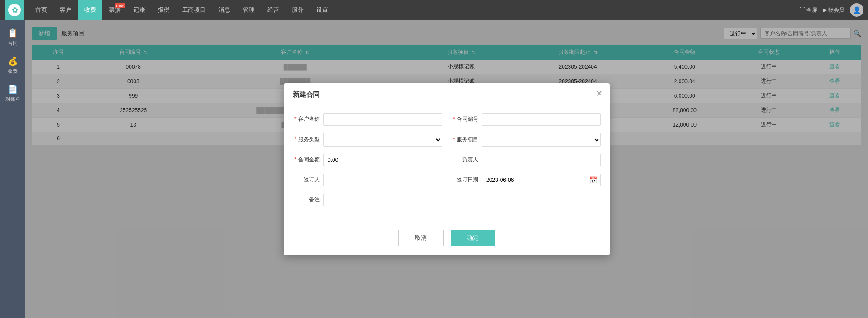  I want to click on nav-item-home: 首页, so click(41, 10).